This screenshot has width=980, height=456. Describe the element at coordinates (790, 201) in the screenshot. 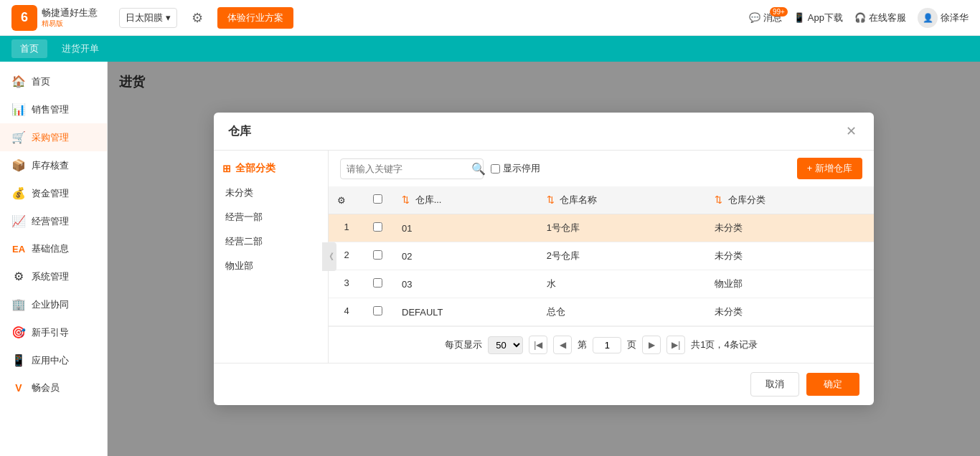

I see `col-category: ⇅ 仓库分类` at that location.